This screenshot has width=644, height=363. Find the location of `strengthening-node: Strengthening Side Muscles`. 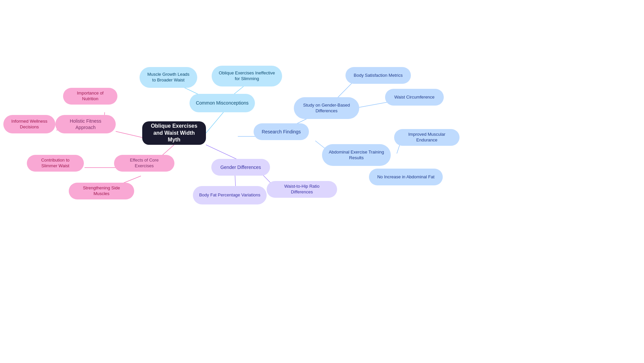

strengthening-node: Strengthening Side Muscles is located at coordinates (101, 191).